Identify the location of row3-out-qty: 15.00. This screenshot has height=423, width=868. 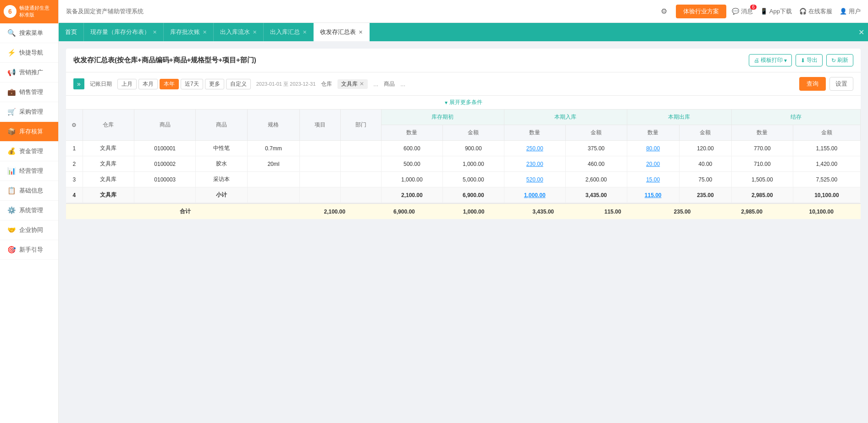
(653, 180).